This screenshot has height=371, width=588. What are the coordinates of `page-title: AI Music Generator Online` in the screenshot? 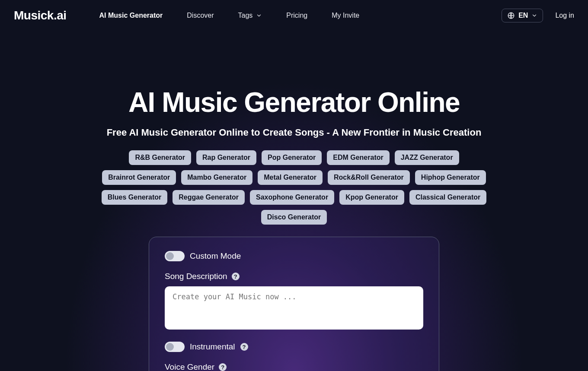 It's located at (294, 102).